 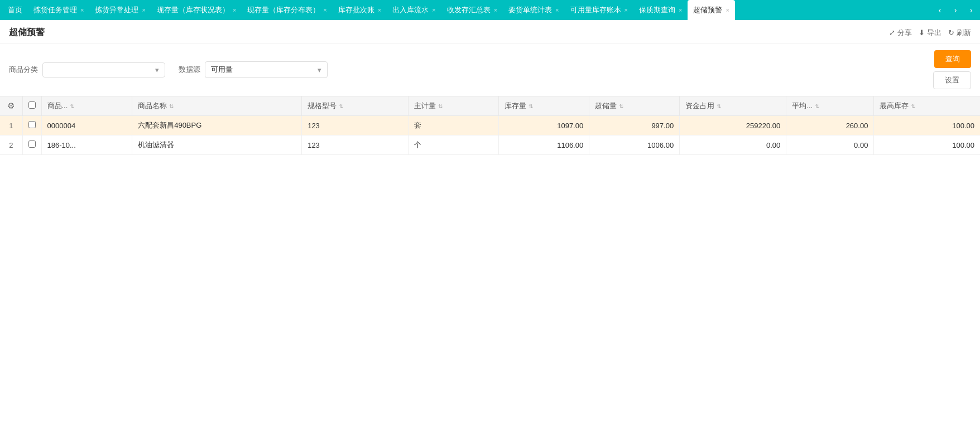 What do you see at coordinates (15, 10) in the screenshot?
I see `nav-label-home: 首页` at bounding box center [15, 10].